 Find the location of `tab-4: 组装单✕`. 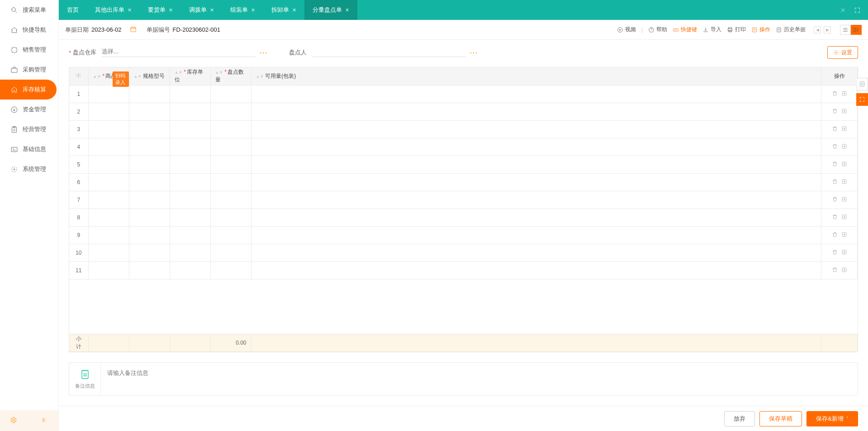

tab-4: 组装单✕ is located at coordinates (242, 10).